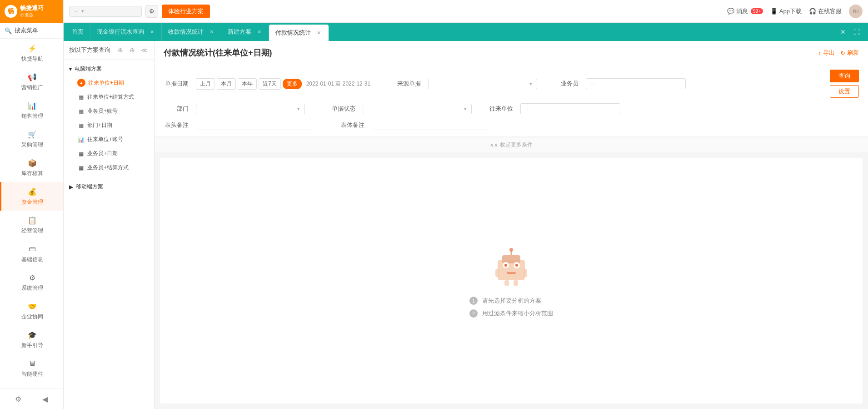  Describe the element at coordinates (396, 11) in the screenshot. I see `topbar-left: ··· ▾ ⚙ 体验行业方案` at that location.